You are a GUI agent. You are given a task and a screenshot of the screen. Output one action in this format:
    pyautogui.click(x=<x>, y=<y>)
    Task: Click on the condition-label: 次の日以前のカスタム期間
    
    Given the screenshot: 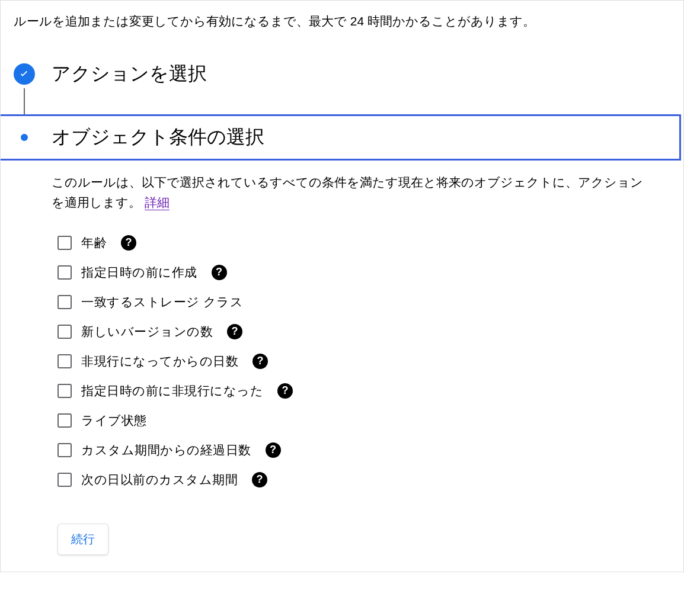 What is the action you would take?
    pyautogui.click(x=159, y=480)
    